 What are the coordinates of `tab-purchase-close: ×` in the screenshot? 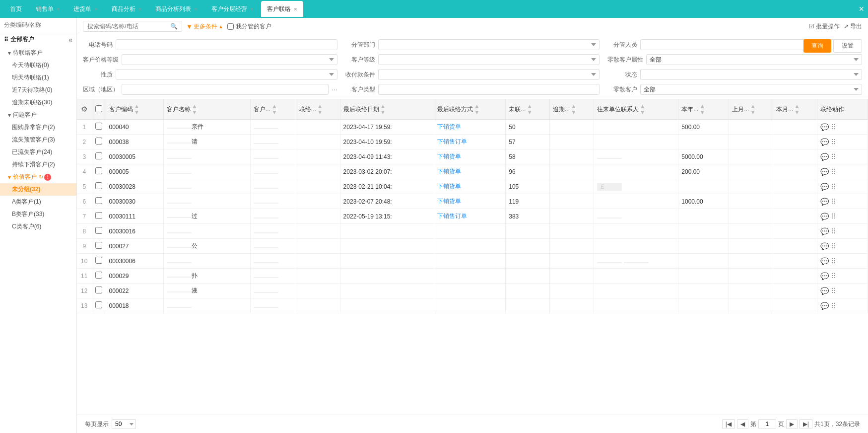 It's located at (96, 9).